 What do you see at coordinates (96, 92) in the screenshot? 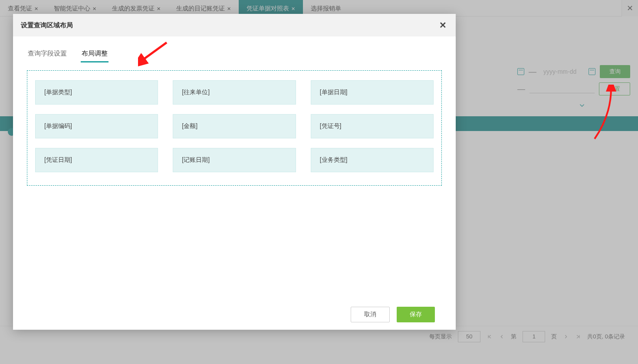
I see `field-chip: [单据类型]` at bounding box center [96, 92].